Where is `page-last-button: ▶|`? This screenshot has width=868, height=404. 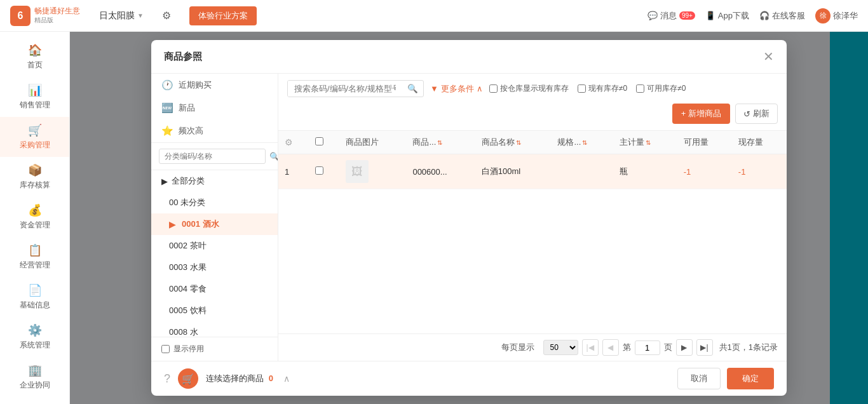
page-last-button: ▶| is located at coordinates (705, 347).